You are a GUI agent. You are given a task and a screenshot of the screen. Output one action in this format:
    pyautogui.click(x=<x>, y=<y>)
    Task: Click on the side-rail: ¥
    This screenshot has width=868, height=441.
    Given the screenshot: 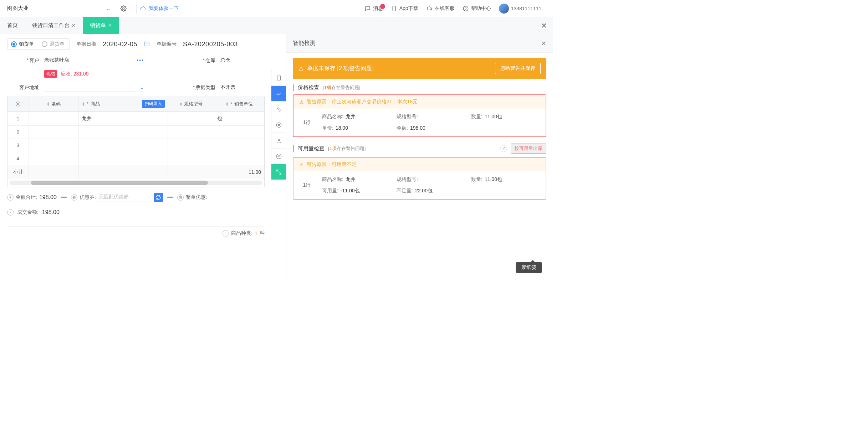 What is the action you would take?
    pyautogui.click(x=279, y=125)
    